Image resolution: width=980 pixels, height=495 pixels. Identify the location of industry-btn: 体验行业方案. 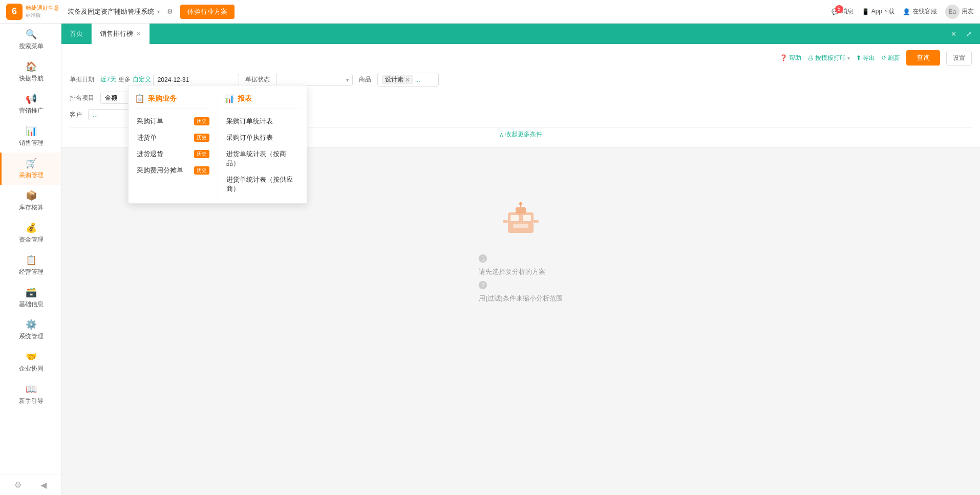
(207, 12).